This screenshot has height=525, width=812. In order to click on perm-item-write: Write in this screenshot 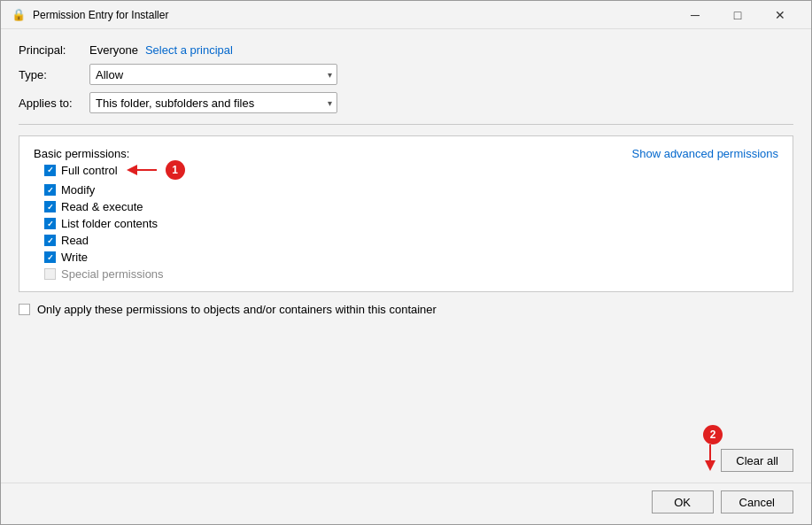, I will do `click(411, 257)`.